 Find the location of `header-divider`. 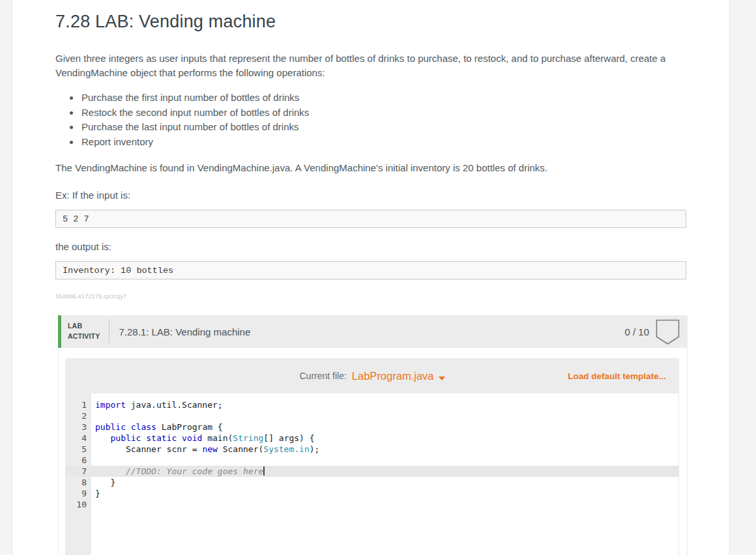

header-divider is located at coordinates (109, 332).